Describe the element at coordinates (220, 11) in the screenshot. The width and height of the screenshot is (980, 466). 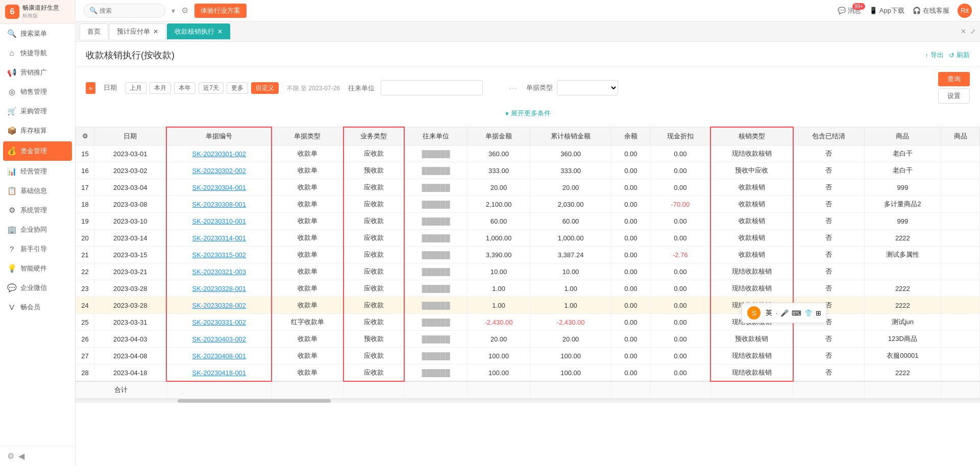
I see `industry-solution-button: 体验行业方案` at that location.